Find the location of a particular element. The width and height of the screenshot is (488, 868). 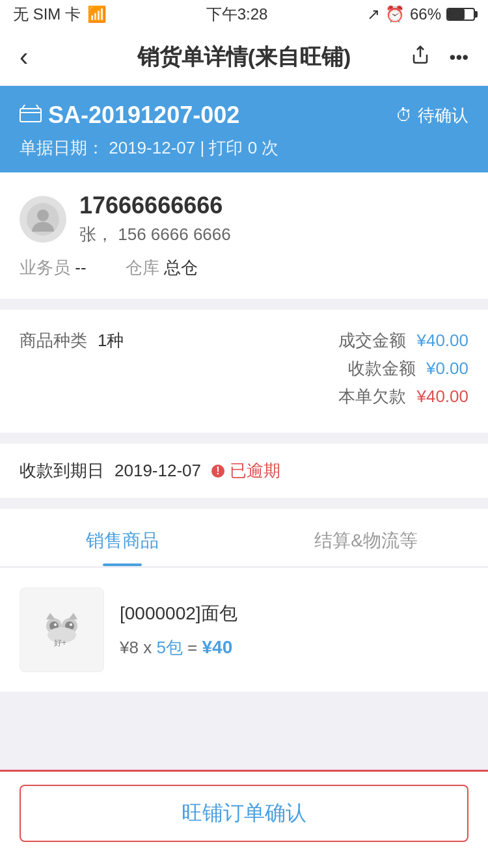

product-section: 好+ [0000002]面包 ¥8 x 5包 = ¥40 is located at coordinates (244, 630).